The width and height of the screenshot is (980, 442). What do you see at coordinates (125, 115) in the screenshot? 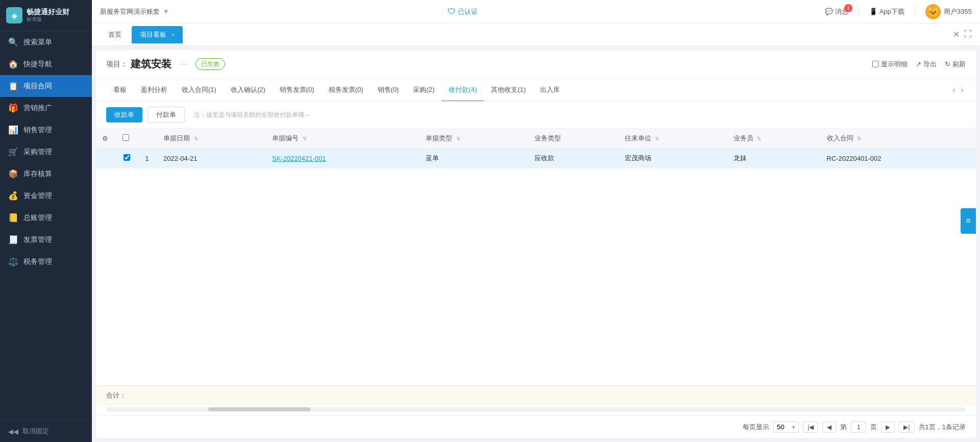
I see `receipt-button: 收款单` at bounding box center [125, 115].